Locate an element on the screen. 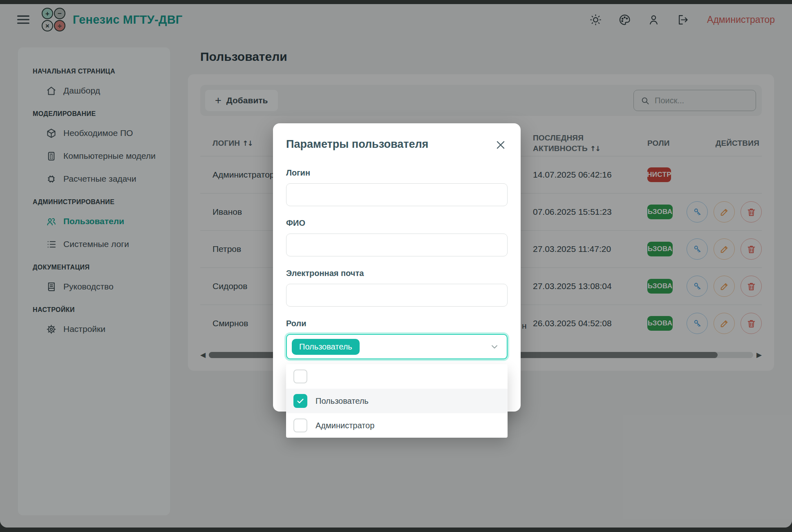  login-field-group: Логин is located at coordinates (397, 187).